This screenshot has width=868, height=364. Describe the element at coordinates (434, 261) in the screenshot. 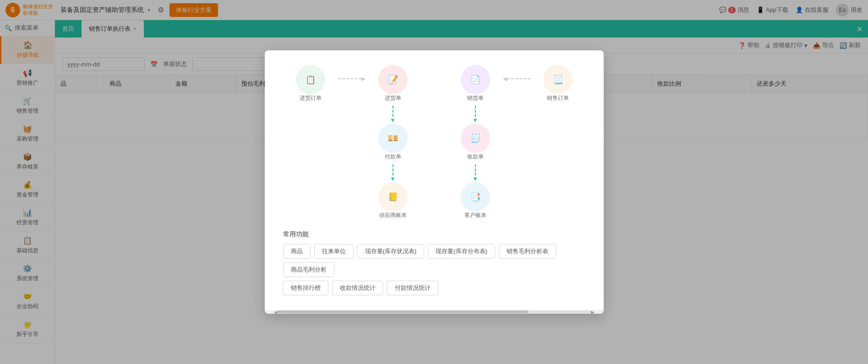

I see `common-btns-row1: 商品往来单位现存量(库存状况表)现存量(库存分布表)销售毛利分析表商品毛利分析` at that location.